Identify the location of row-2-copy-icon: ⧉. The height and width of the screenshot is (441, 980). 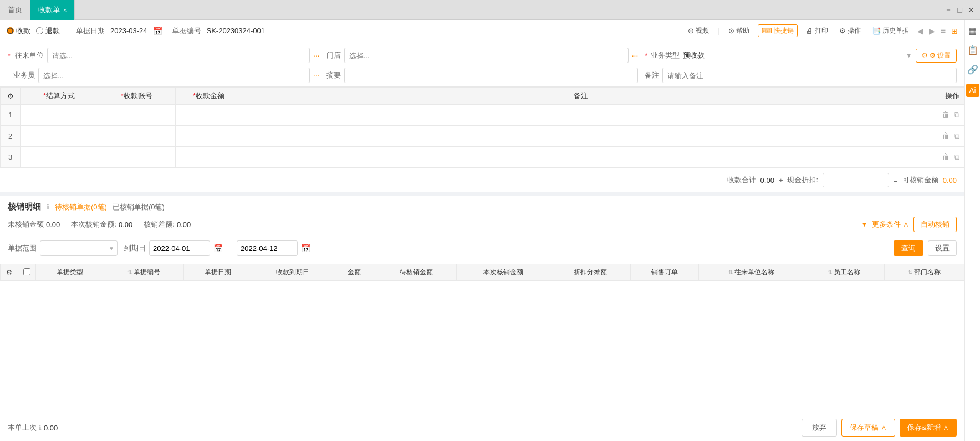
(957, 136).